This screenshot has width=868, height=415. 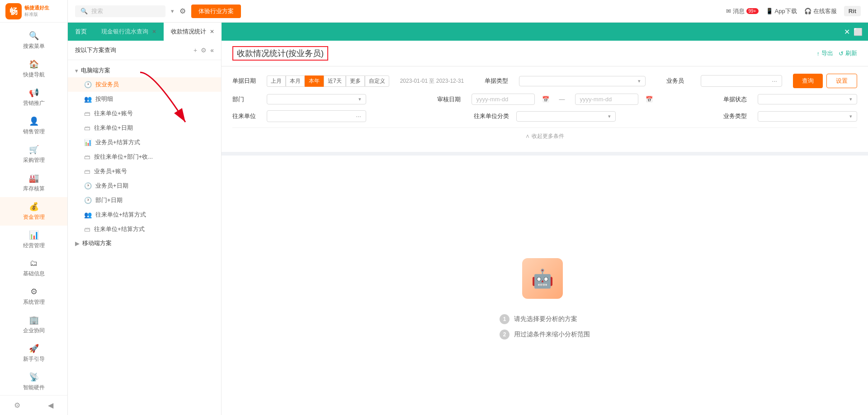 I want to click on scheme-icon-salesperson-account: 🗃, so click(x=87, y=171).